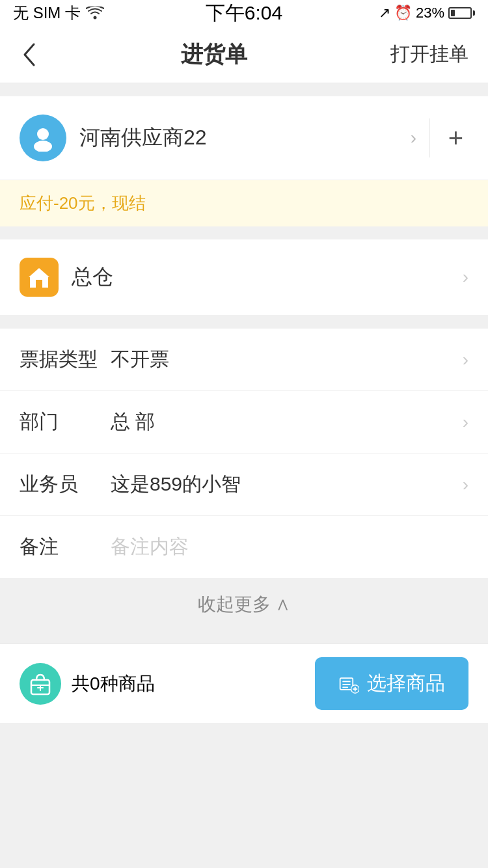 This screenshot has width=488, height=868. I want to click on department-value: 总 部, so click(280, 422).